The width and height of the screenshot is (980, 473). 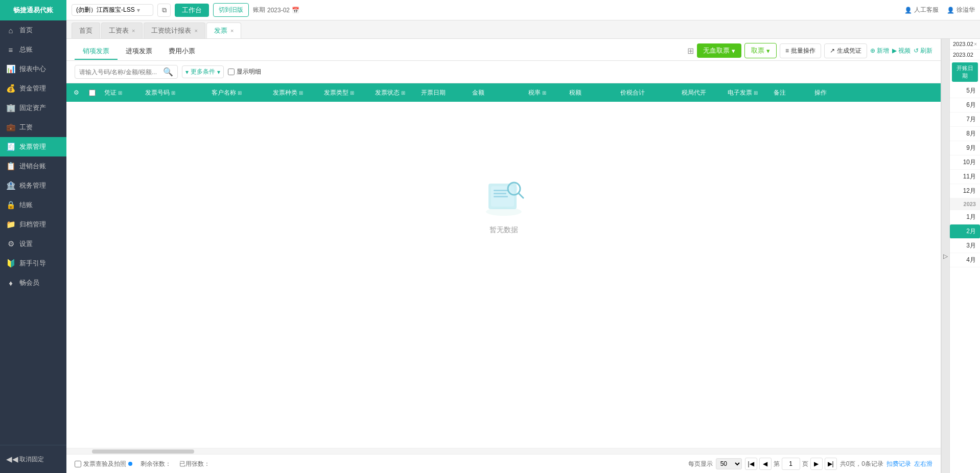 I want to click on more-filter-btn: ▾ 更多条件 ▾, so click(x=203, y=72).